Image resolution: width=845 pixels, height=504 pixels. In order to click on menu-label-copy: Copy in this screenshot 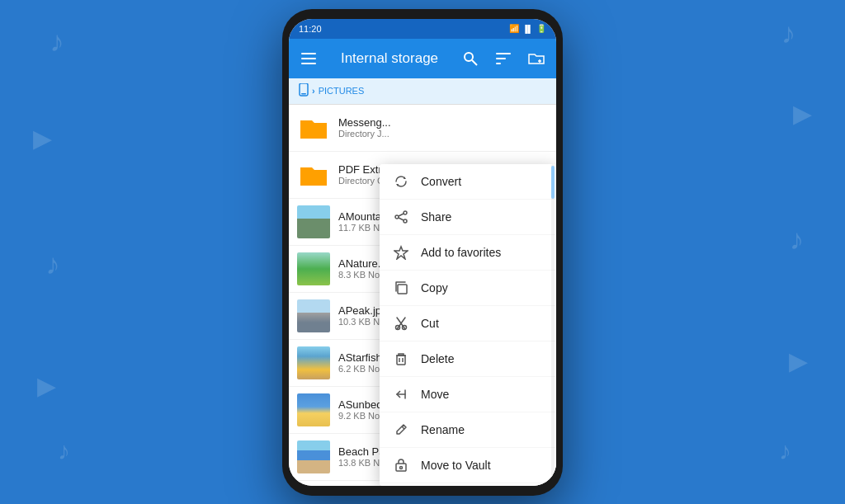, I will do `click(434, 288)`.